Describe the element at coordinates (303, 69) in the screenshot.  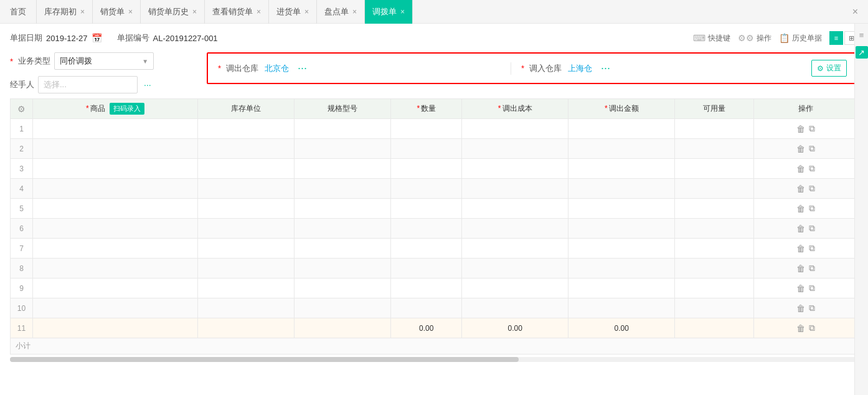
I see `warehouse-out-more-icon: ···` at that location.